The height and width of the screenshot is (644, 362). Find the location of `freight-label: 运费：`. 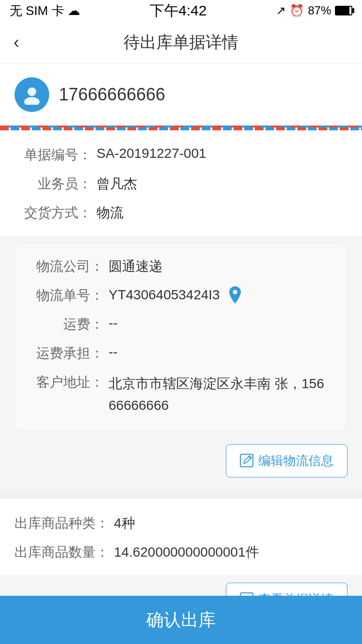

freight-label: 运费： is located at coordinates (65, 324).